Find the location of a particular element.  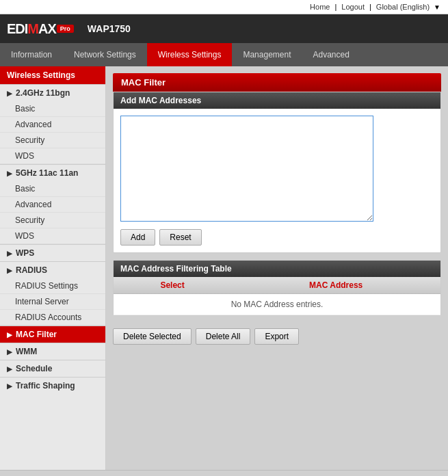

topbar: Home | Logout | Global (English) ▼ is located at coordinates (224, 7).